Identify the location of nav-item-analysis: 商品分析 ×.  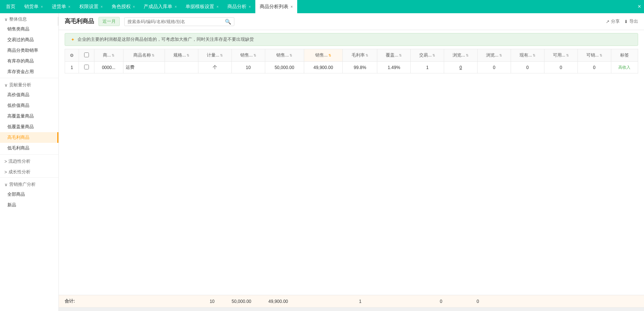
(239, 7).